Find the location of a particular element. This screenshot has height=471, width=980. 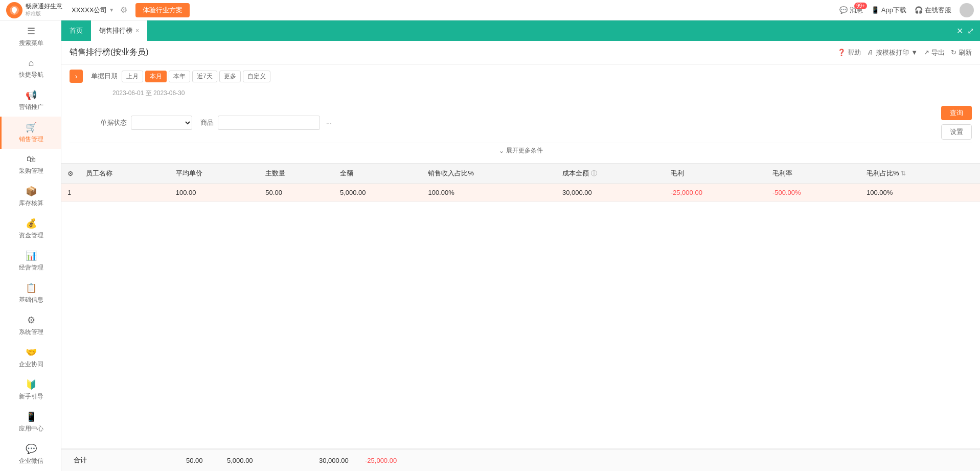

wechat-icon: 💬 is located at coordinates (31, 449).